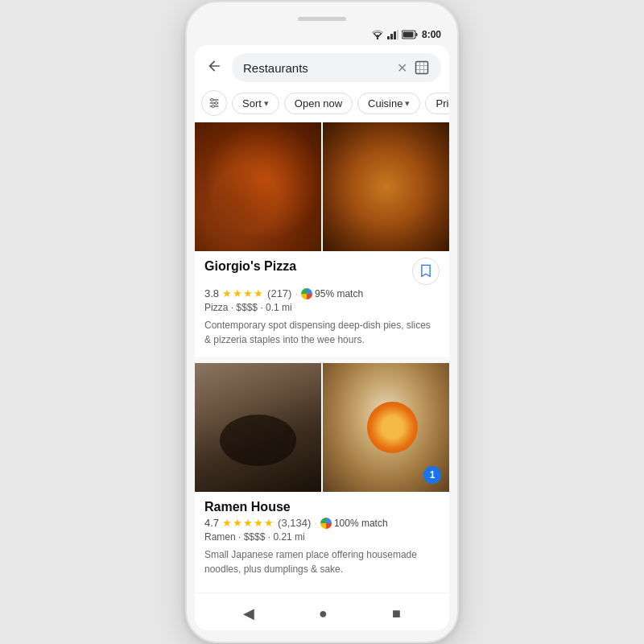 This screenshot has width=644, height=644. Describe the element at coordinates (248, 507) in the screenshot. I see `ramen-house-name: Ramen House` at that location.